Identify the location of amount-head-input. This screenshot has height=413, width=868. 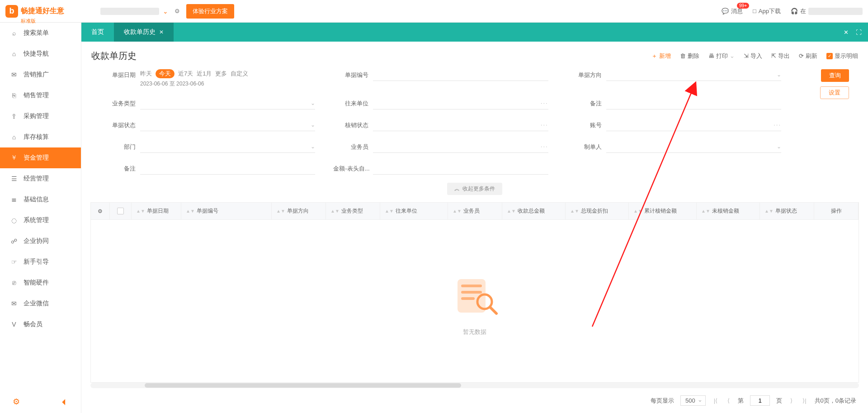
(460, 169).